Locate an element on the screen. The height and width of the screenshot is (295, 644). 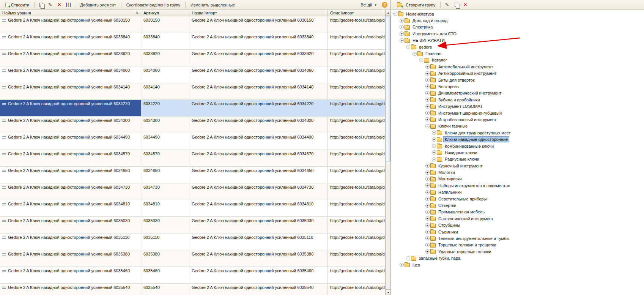
tree-item: +Ключи накидные односторонние is located at coordinates (518, 139).